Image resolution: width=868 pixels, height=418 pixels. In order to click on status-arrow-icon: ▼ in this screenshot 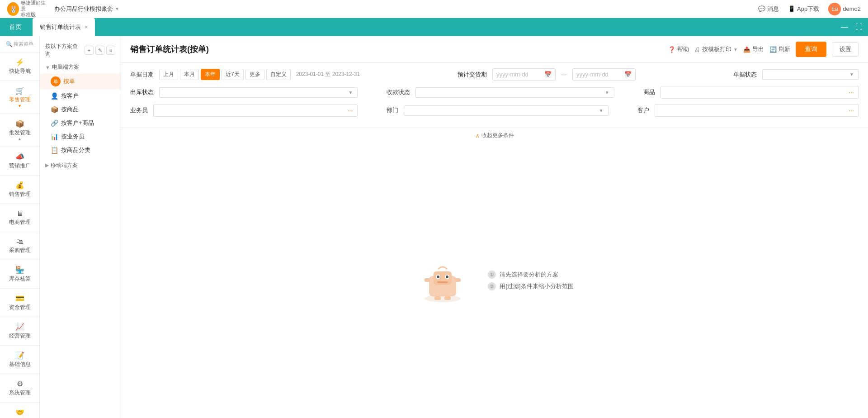, I will do `click(852, 74)`.